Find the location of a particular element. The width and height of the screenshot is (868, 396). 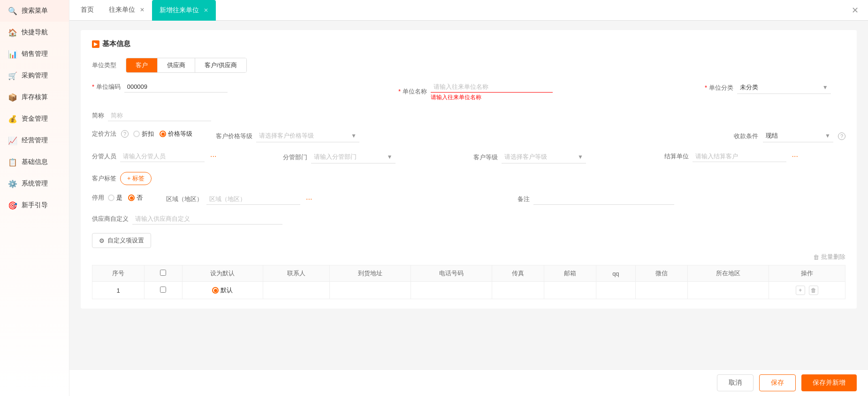

radio-no-circle is located at coordinates (131, 198).